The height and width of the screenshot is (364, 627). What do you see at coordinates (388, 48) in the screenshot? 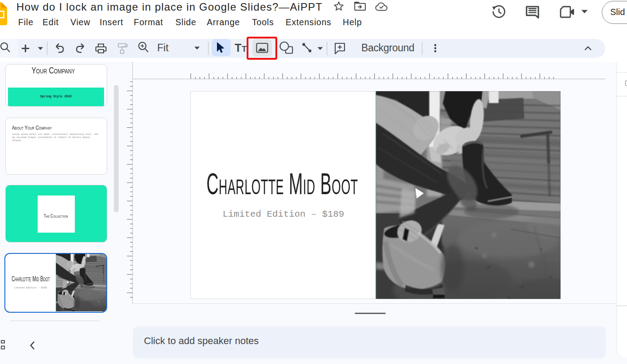
I see `svg-text: Background` at bounding box center [388, 48].